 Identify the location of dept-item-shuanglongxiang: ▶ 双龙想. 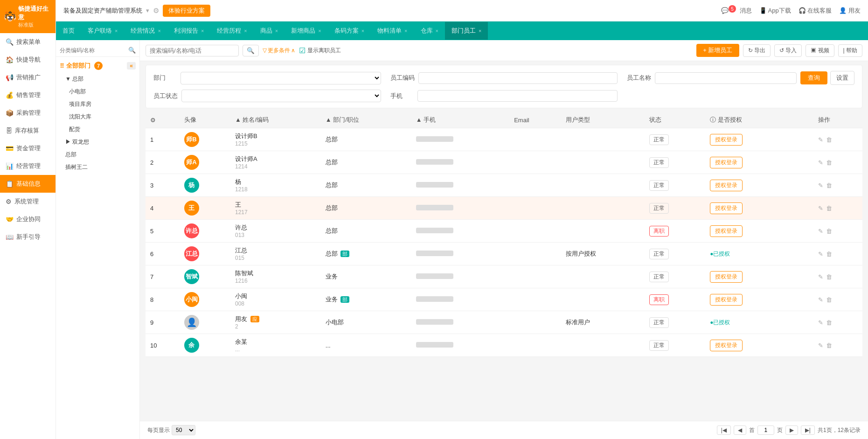
(98, 142).